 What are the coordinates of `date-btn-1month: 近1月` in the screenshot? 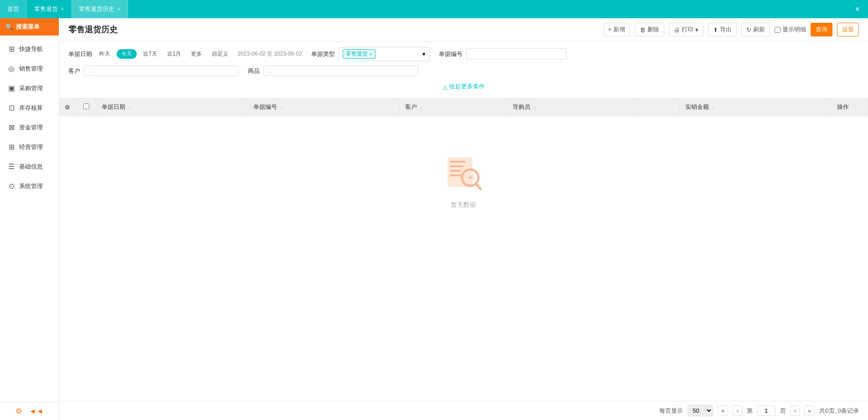 It's located at (174, 54).